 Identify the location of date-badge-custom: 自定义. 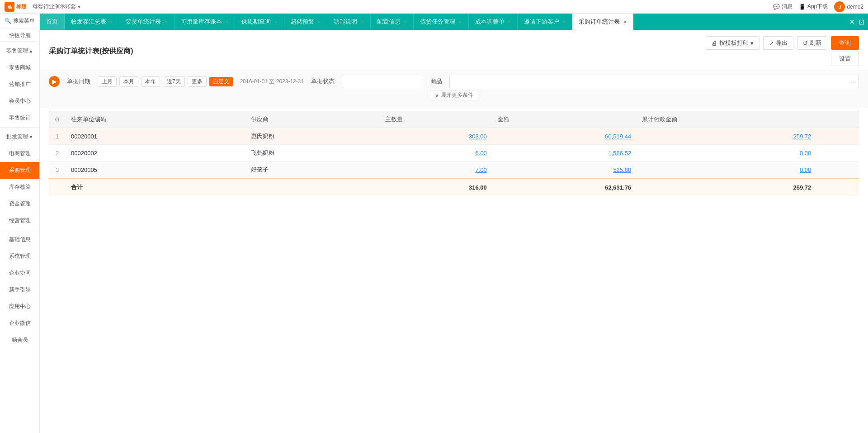
(221, 81).